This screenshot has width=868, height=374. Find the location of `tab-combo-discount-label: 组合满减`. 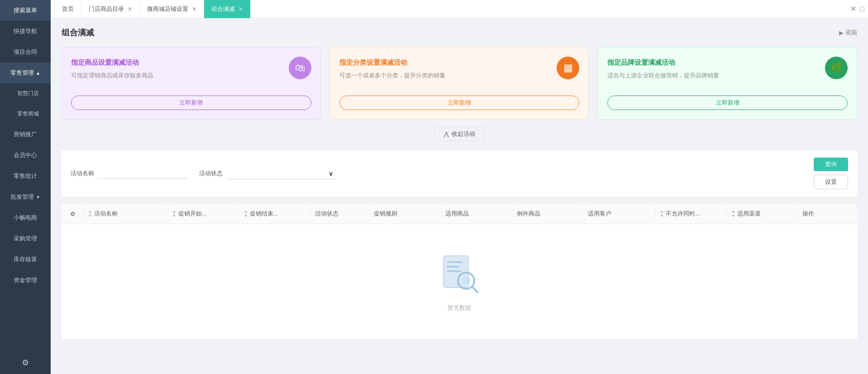

tab-combo-discount-label: 组合满减 is located at coordinates (223, 9).